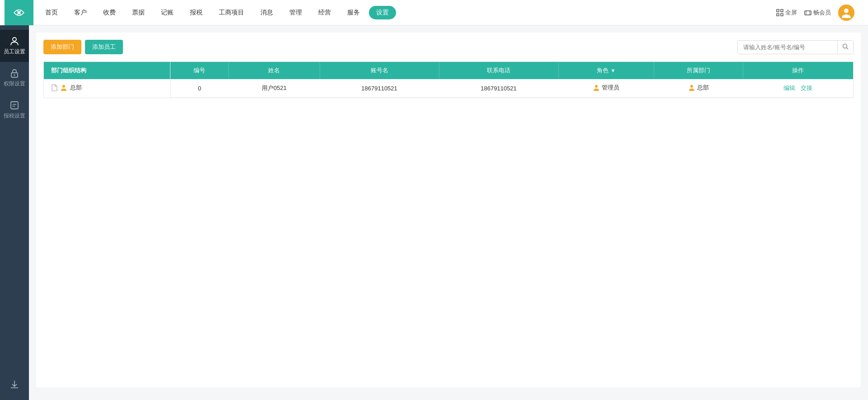 Image resolution: width=868 pixels, height=400 pixels. What do you see at coordinates (407, 13) in the screenshot?
I see `nav-menu: 首页客户收费票据记账报税工商项目消息管理经营服务设置` at bounding box center [407, 13].